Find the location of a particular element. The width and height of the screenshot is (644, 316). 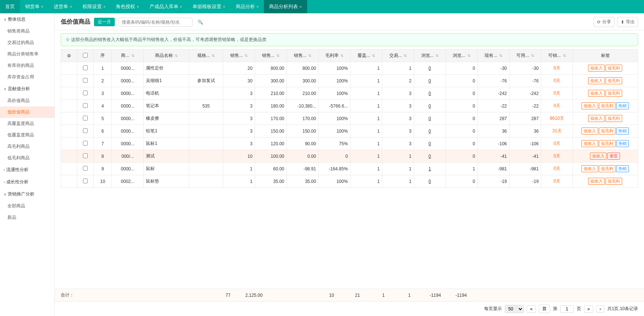

sidebar-item-有库存的商品: 有库存的商品 is located at coordinates (27, 66).